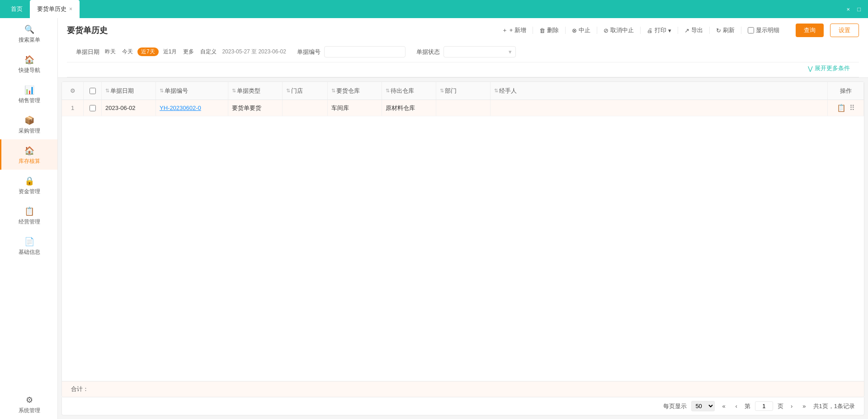 Image resolution: width=868 pixels, height=419 pixels. I want to click on docno-filter-group: 单据编号, so click(351, 52).